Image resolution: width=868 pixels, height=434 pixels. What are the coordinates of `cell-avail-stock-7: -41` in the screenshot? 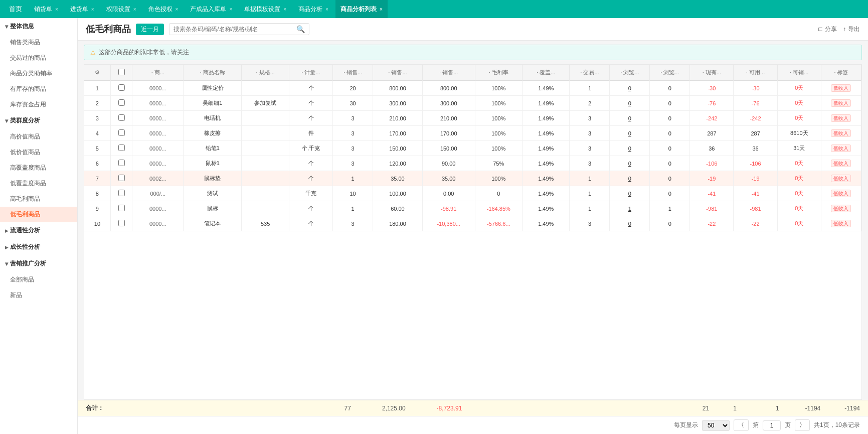 It's located at (755, 194).